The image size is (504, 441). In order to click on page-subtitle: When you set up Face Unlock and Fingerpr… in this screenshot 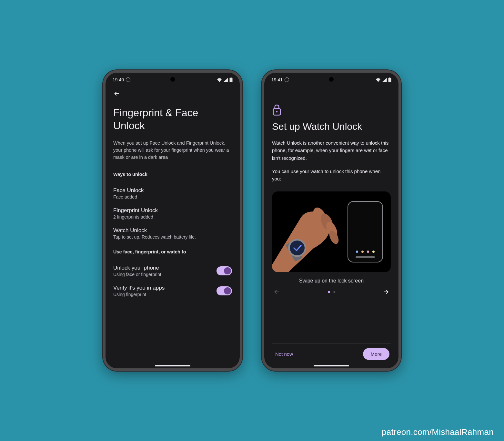, I will do `click(173, 150)`.